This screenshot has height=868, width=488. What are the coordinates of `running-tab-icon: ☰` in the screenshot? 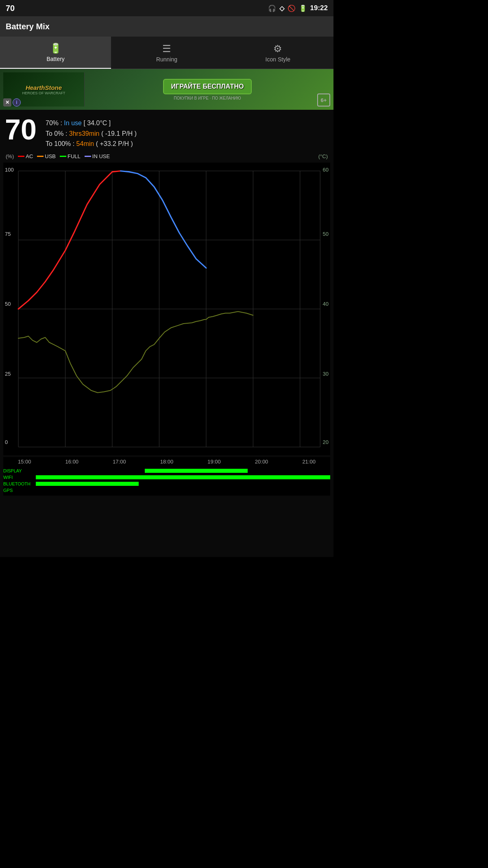 It's located at (167, 49).